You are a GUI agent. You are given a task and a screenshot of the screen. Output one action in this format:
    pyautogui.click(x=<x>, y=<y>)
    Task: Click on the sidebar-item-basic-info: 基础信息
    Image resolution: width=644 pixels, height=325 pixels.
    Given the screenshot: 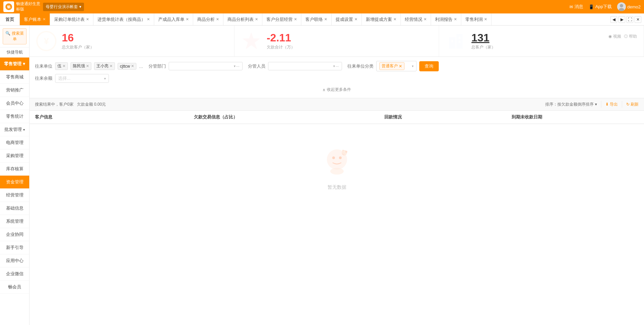 What is the action you would take?
    pyautogui.click(x=15, y=209)
    